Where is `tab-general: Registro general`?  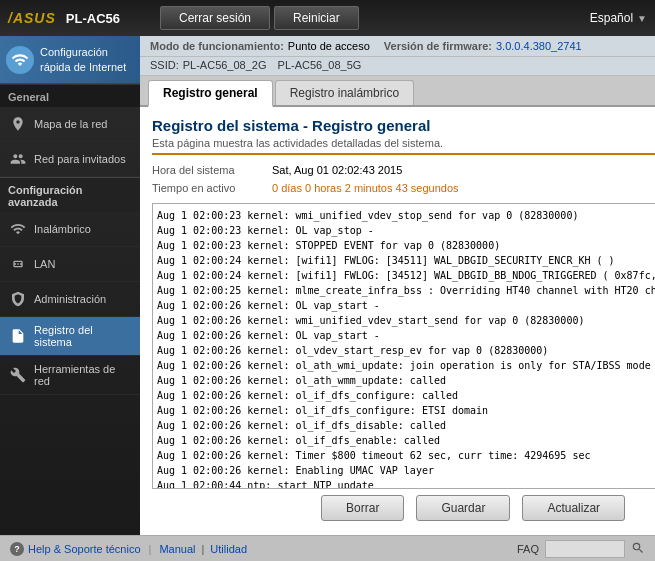 tab-general: Registro general is located at coordinates (210, 94).